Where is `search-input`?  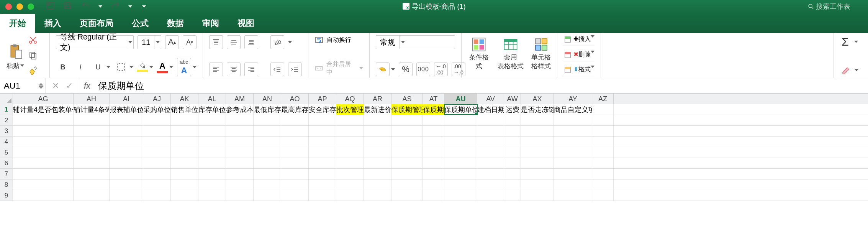 search-input is located at coordinates (839, 7).